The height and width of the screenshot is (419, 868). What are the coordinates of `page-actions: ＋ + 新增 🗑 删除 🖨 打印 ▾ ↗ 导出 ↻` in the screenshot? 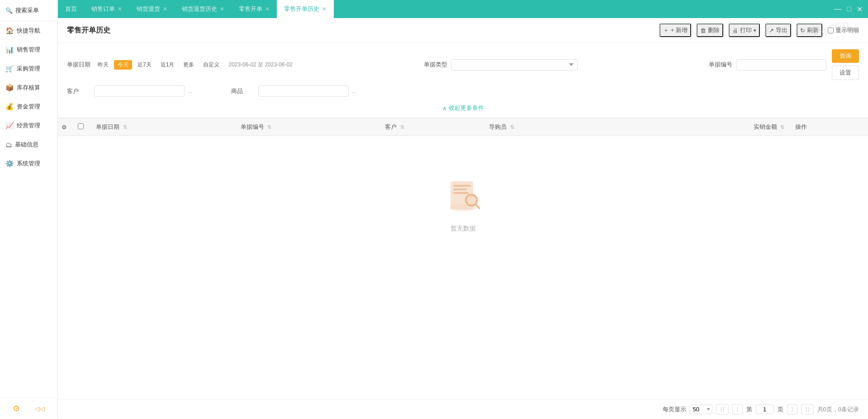 It's located at (759, 30).